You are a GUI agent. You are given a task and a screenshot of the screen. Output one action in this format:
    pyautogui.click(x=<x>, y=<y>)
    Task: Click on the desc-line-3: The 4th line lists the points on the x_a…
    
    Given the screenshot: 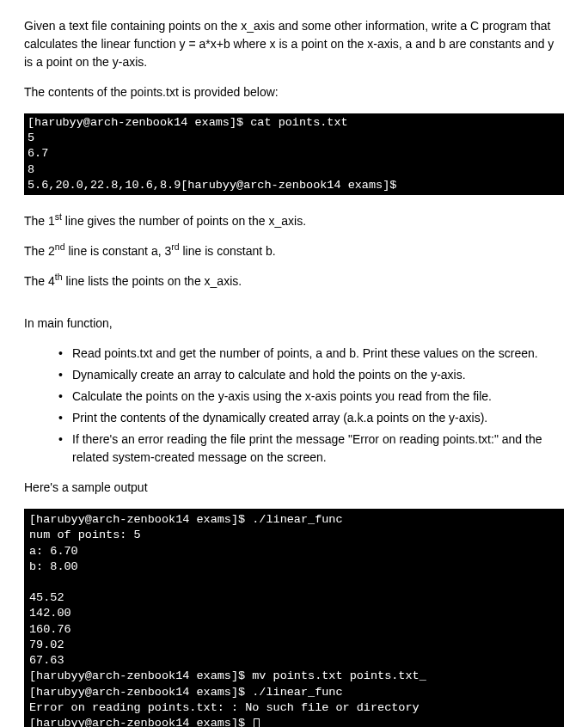 What is the action you would take?
    pyautogui.click(x=294, y=282)
    